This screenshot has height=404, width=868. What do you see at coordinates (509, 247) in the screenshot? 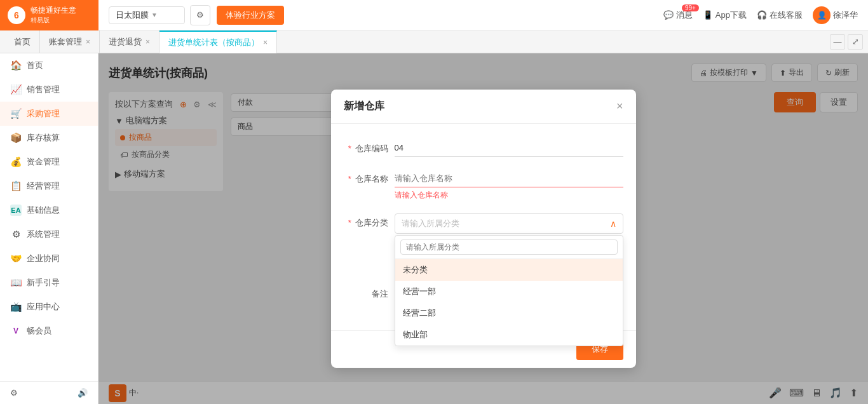
I see `dropdown-search-input` at bounding box center [509, 247].